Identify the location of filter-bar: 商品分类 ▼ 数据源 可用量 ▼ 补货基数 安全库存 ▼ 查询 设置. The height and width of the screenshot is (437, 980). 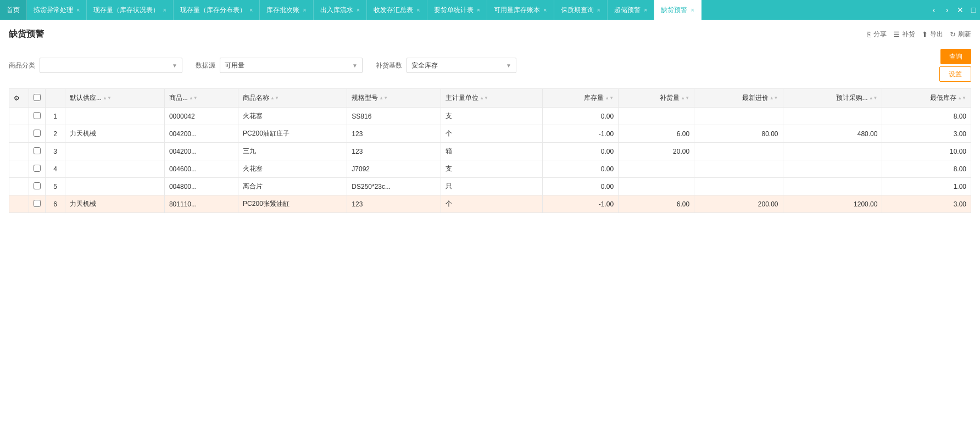
(490, 65).